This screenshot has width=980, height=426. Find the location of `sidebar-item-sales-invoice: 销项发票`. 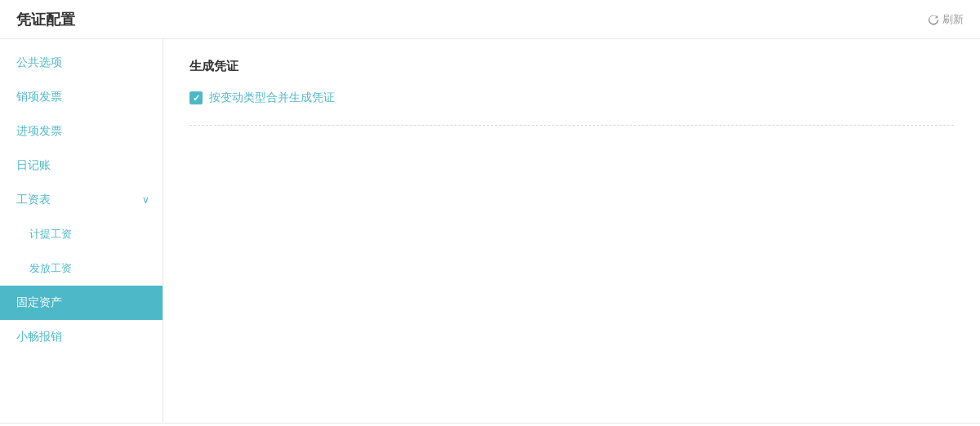

sidebar-item-sales-invoice: 销项发票 is located at coordinates (82, 97).